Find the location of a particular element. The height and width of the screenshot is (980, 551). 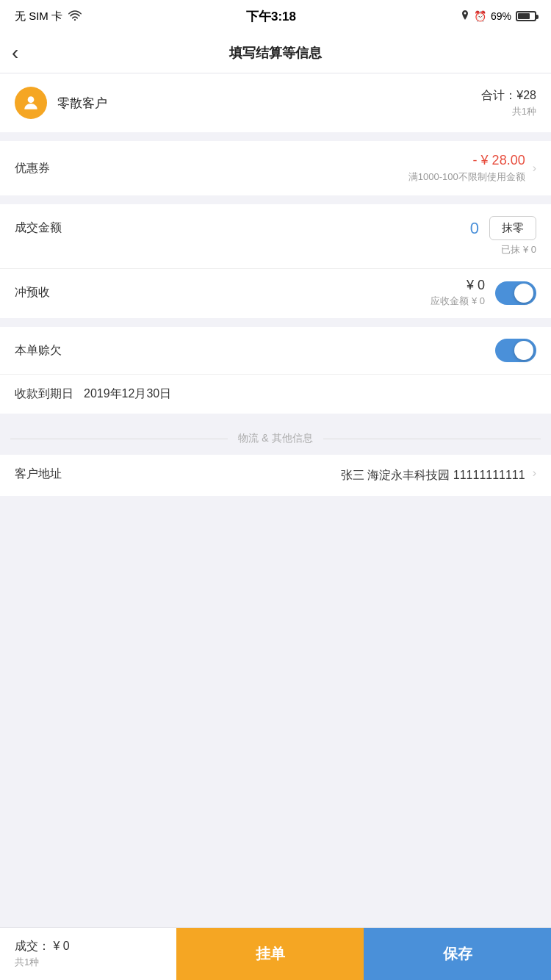

logistics-divider: 物流 & 其他信息 is located at coordinates (276, 439).